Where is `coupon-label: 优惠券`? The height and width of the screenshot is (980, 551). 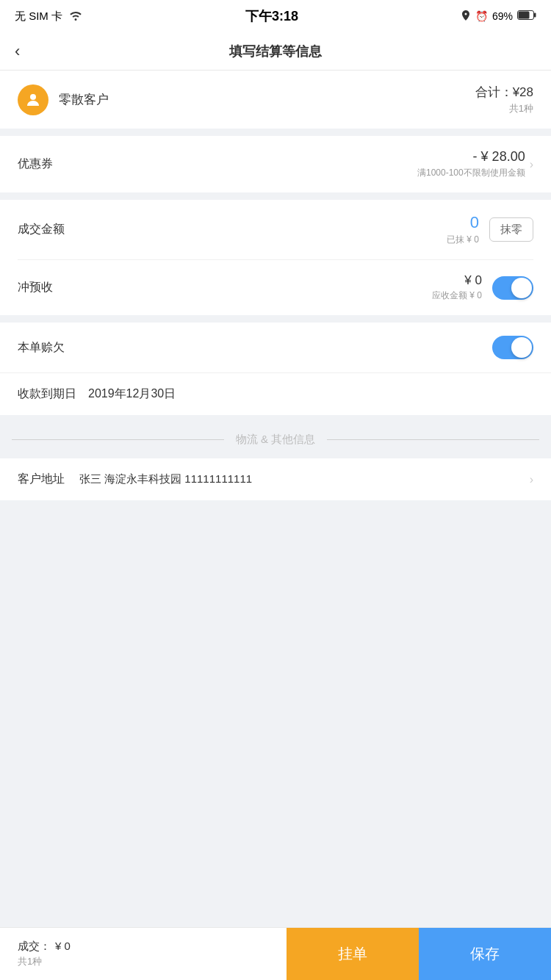 coupon-label: 优惠券 is located at coordinates (35, 165).